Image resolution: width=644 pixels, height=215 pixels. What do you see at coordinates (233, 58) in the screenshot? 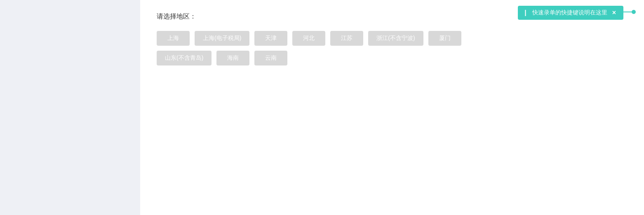
I see `region-btn-hainan: 海南` at bounding box center [233, 58].